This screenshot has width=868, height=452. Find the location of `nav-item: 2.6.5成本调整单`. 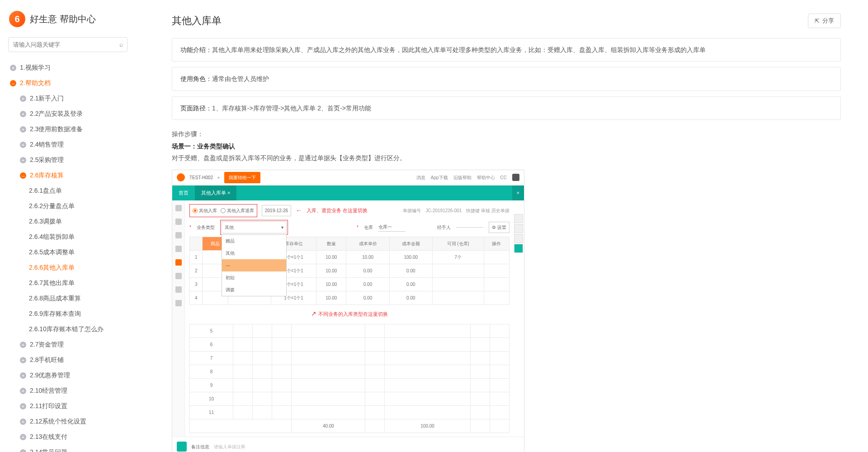

nav-item: 2.6.5成本调整单 is located at coordinates (68, 252).